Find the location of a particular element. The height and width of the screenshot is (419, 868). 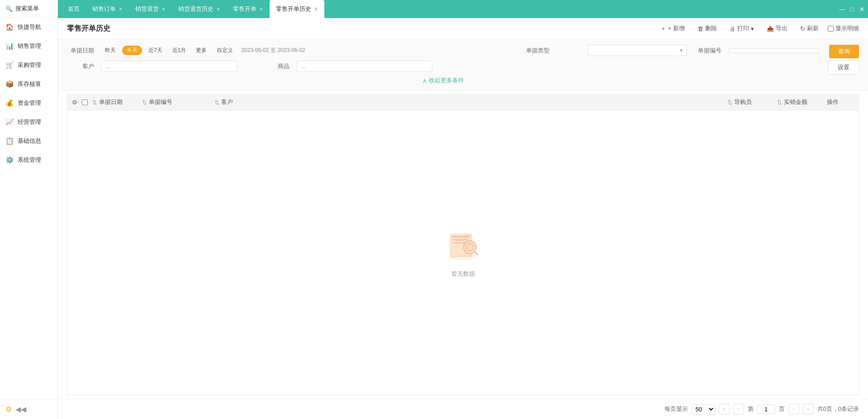

filter-row-customer: 客户 ... 商品 ... is located at coordinates (443, 66).